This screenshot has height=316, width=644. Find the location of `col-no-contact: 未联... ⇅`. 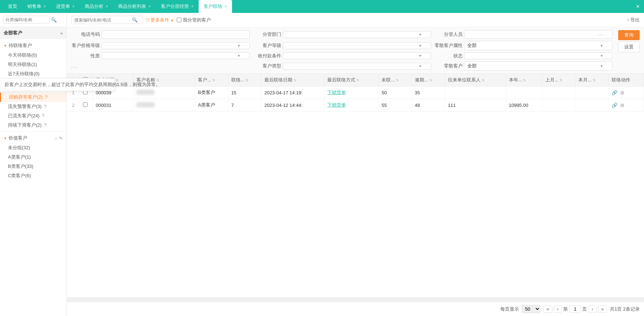

col-no-contact: 未联... ⇅ is located at coordinates (395, 80).